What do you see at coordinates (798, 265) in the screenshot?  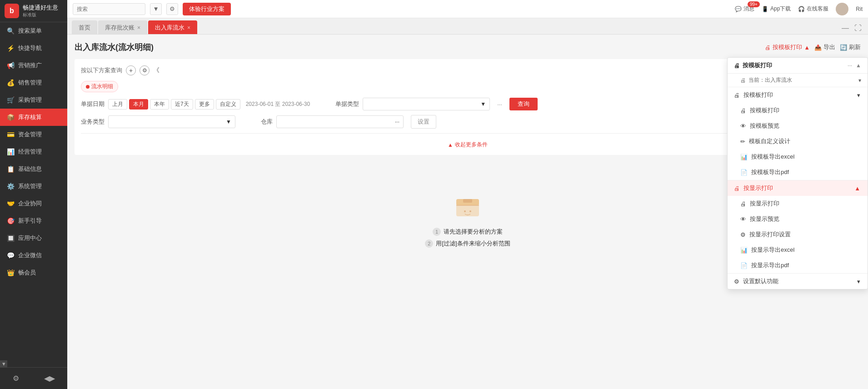 I see `display-export-pdf-action: 📄 按显示导出pdf` at bounding box center [798, 265].